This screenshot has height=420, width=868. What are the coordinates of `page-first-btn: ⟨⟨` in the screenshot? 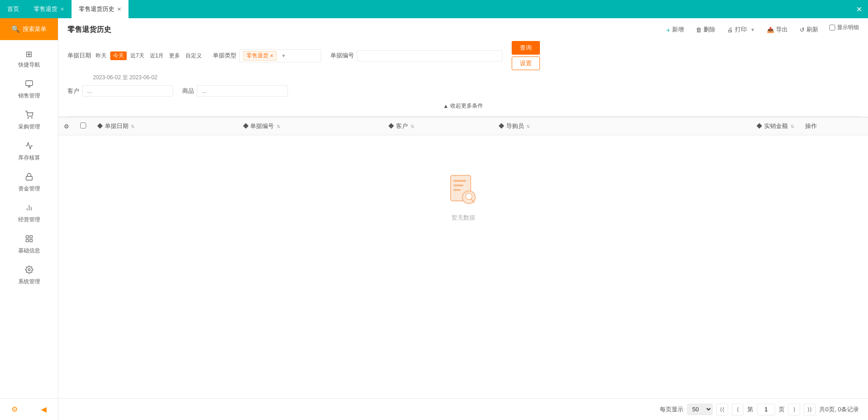 It's located at (722, 410).